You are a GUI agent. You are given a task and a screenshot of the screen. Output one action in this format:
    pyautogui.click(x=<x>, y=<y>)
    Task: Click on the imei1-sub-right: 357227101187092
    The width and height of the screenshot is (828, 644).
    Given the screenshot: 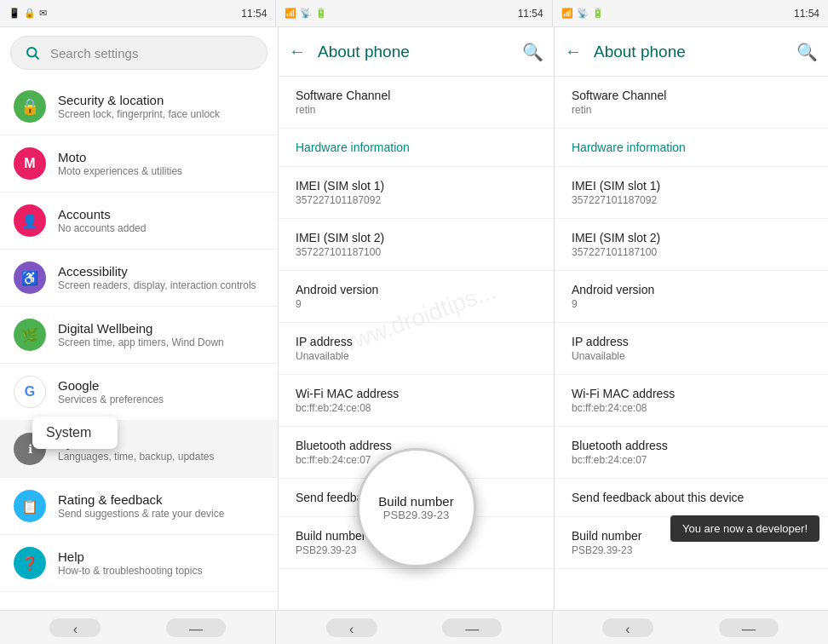 What is the action you would take?
    pyautogui.click(x=692, y=200)
    